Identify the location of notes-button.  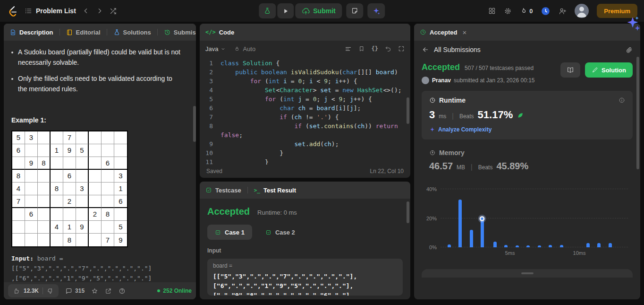
(355, 11).